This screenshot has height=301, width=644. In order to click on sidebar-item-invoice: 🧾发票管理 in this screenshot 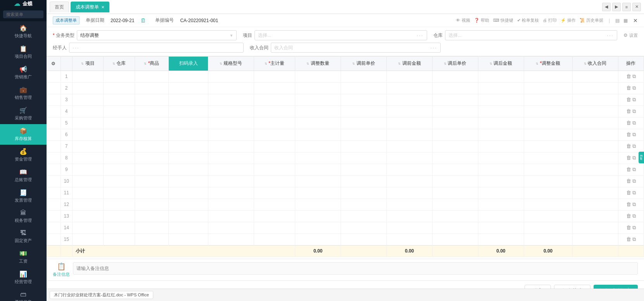, I will do `click(23, 196)`.